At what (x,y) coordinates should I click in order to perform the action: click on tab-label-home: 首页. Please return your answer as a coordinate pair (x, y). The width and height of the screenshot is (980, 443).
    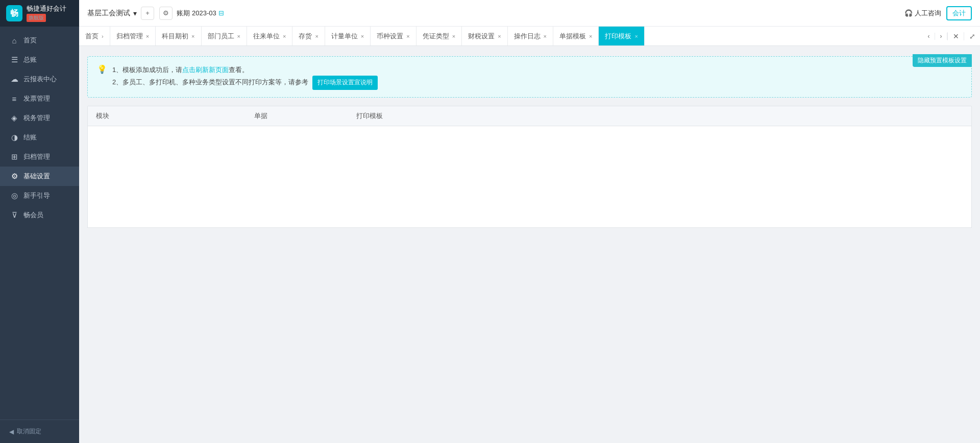
    Looking at the image, I should click on (92, 36).